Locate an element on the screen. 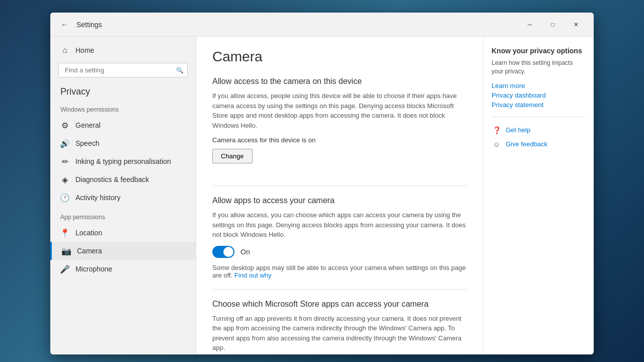  get-help-icon: ❓ is located at coordinates (497, 130).